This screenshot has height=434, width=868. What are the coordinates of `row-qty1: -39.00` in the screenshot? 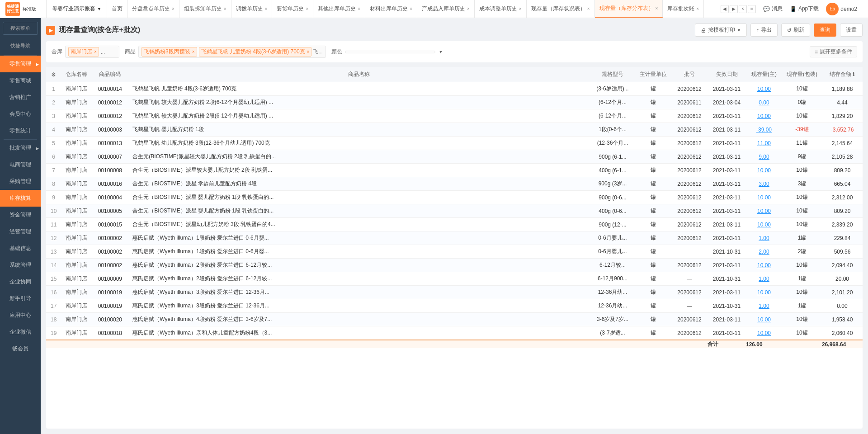 It's located at (764, 130).